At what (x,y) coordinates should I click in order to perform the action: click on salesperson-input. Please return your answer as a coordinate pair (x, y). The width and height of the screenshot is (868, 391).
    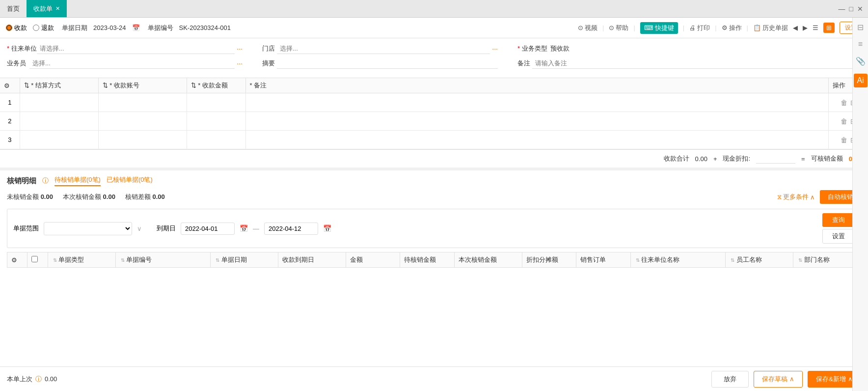
    Looking at the image, I should click on (132, 63).